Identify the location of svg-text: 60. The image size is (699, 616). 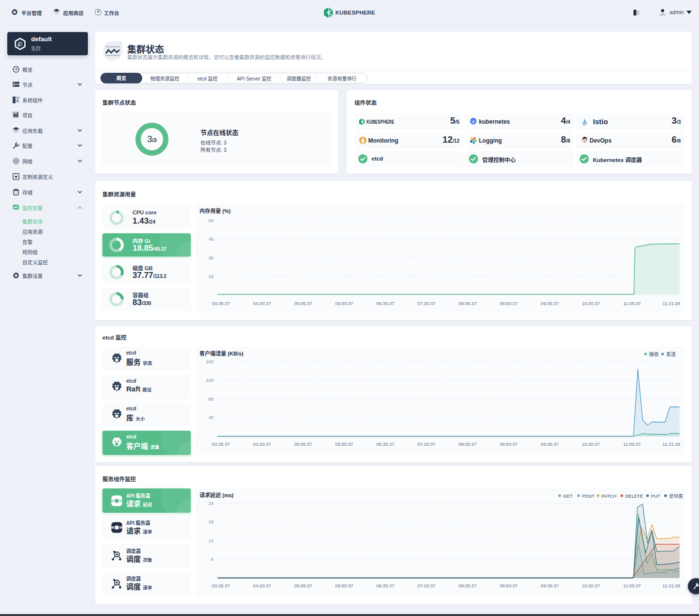
(211, 220).